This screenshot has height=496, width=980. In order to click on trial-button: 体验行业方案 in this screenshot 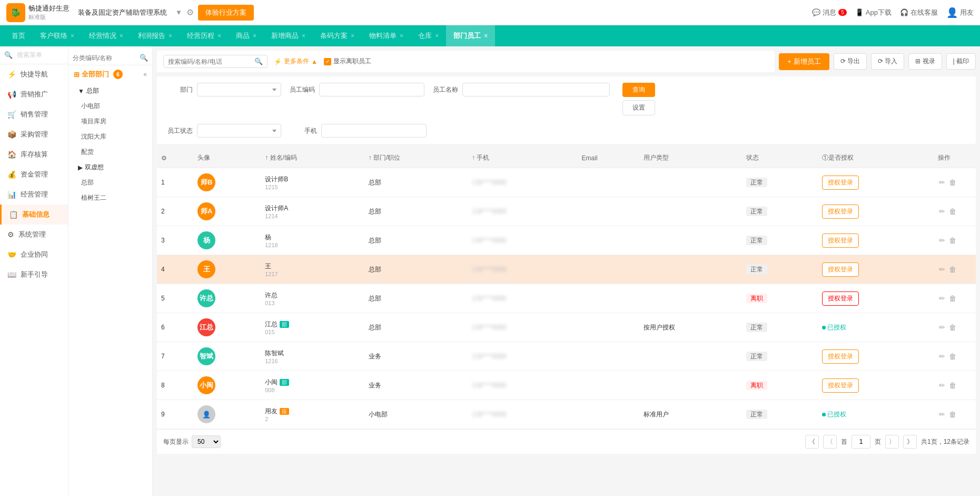, I will do `click(226, 13)`.